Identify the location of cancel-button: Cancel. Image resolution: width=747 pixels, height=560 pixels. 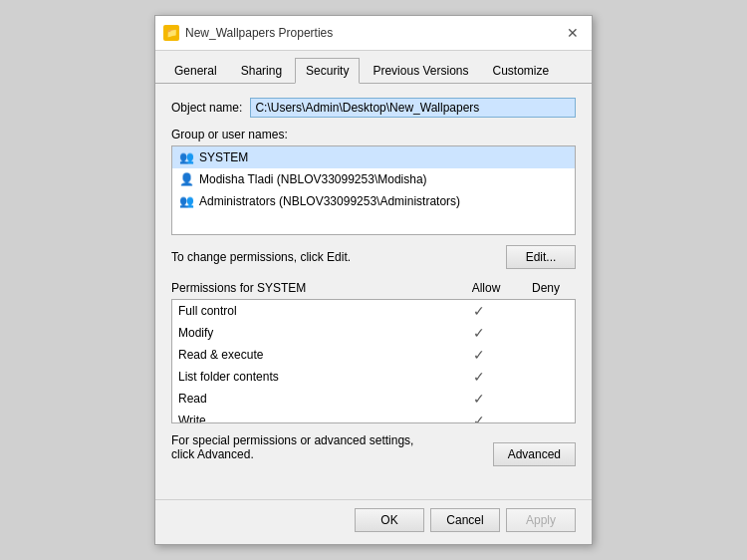
(465, 520).